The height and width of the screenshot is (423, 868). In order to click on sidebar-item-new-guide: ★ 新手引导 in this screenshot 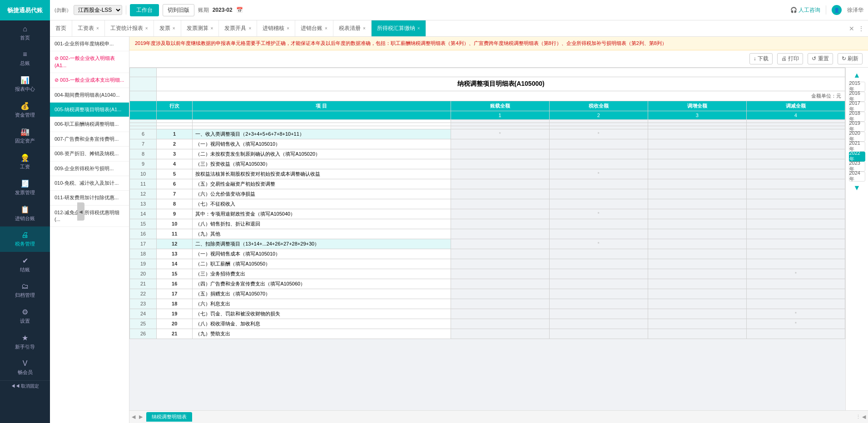, I will do `click(25, 342)`.